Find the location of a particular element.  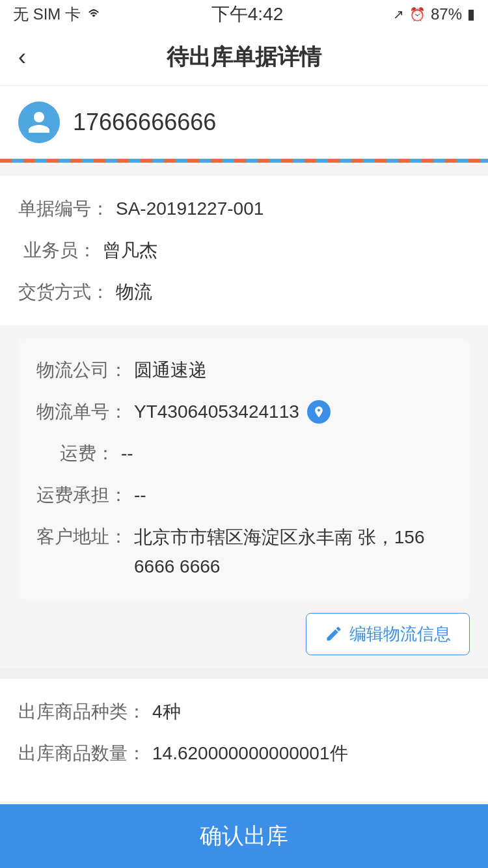

freight-bearer-label: 运费承担： is located at coordinates (85, 495).